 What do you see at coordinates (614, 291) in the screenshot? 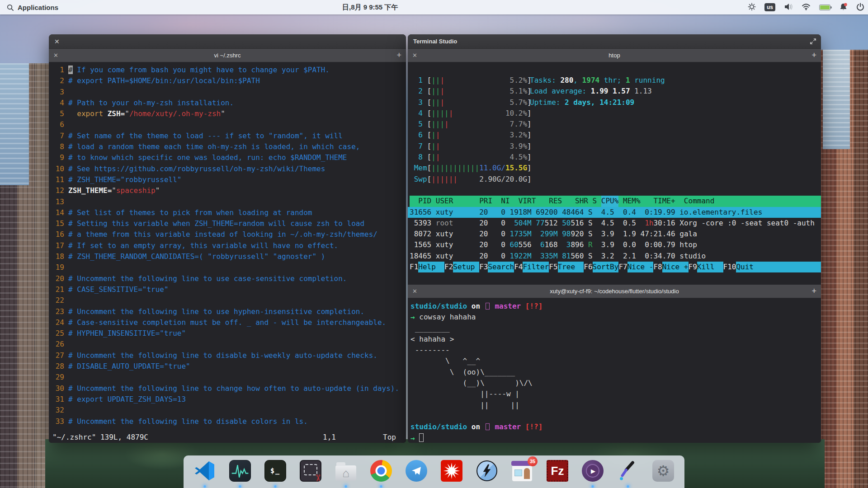
I see `shell-tab-title: xuty@xuty-cf-f9: ~/codehouse/flutter/stu…` at bounding box center [614, 291].